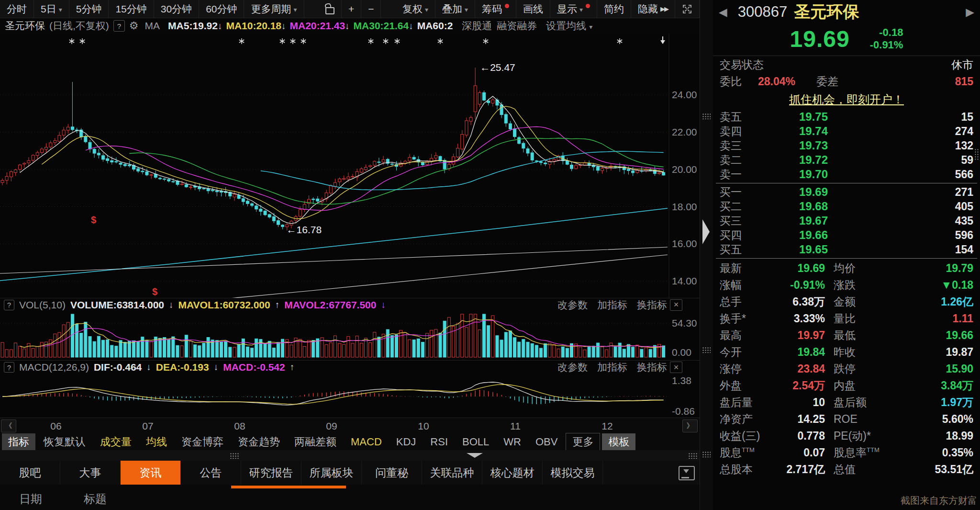  What do you see at coordinates (456, 9) in the screenshot?
I see `toolbar-button-overlay: 叠加▾` at bounding box center [456, 9].